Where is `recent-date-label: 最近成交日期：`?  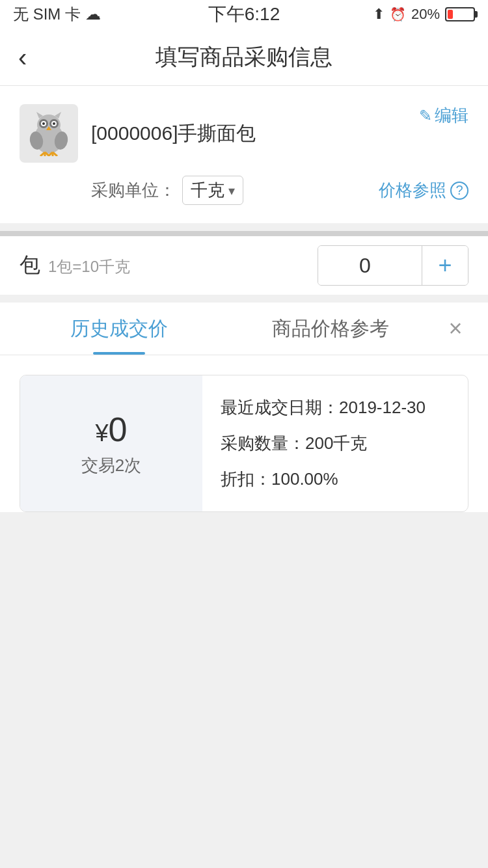 recent-date-label: 最近成交日期： is located at coordinates (280, 407).